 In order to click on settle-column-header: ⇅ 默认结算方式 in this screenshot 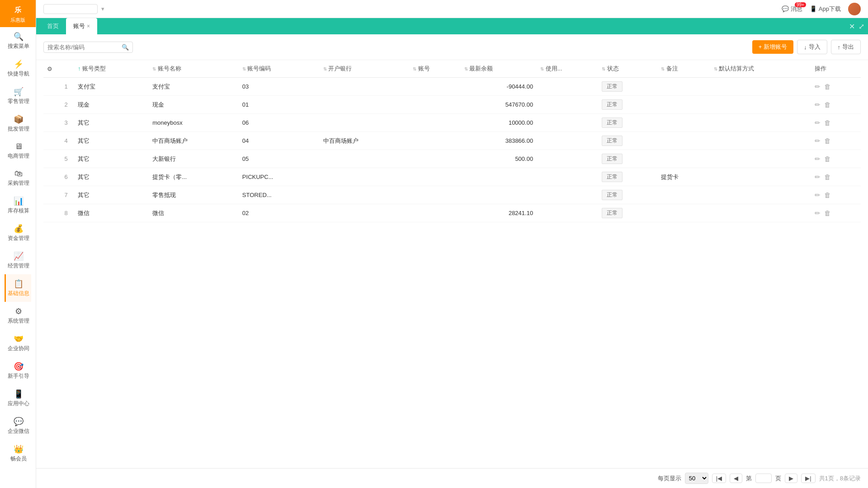, I will do `click(760, 69)`.